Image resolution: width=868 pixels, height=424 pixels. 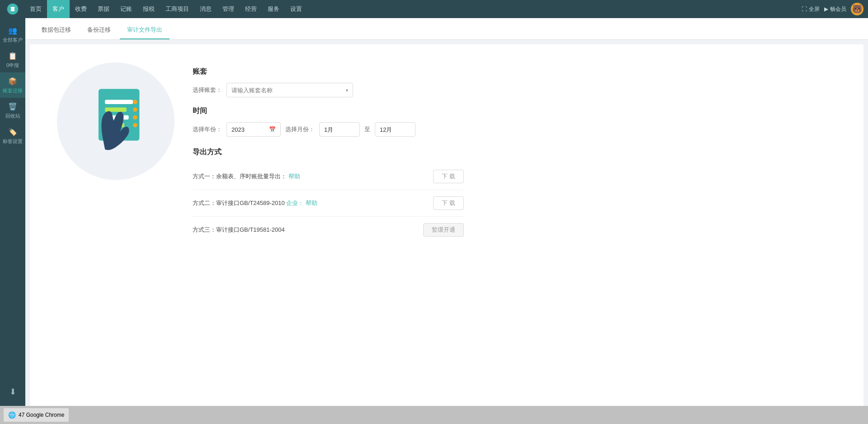 I want to click on sidebar-item-zero-declare: 📋 0申报, so click(x=13, y=60).